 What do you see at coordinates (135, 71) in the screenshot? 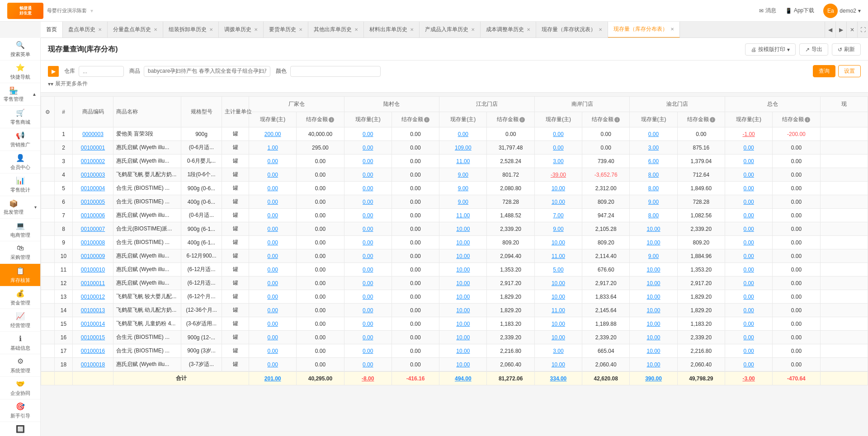
I see `goods-label: 商品` at bounding box center [135, 71].